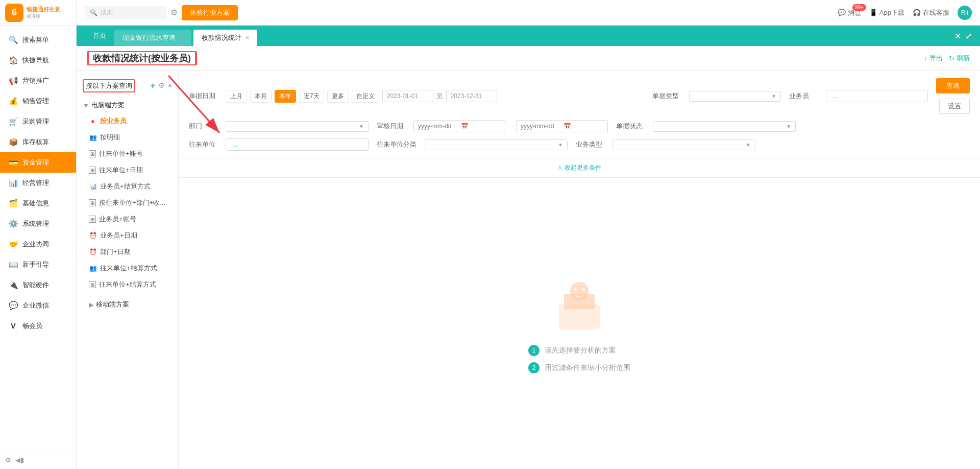 The image size is (980, 469). Describe the element at coordinates (161, 13) in the screenshot. I see `header-left: 🔍 搜索 ⚙ 体验行业方案` at that location.